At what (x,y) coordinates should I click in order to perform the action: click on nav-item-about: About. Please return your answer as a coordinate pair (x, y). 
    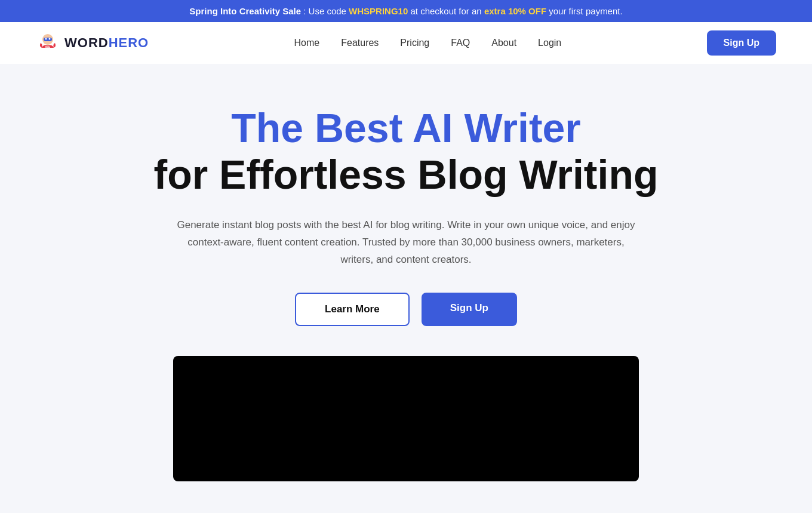
    Looking at the image, I should click on (504, 43).